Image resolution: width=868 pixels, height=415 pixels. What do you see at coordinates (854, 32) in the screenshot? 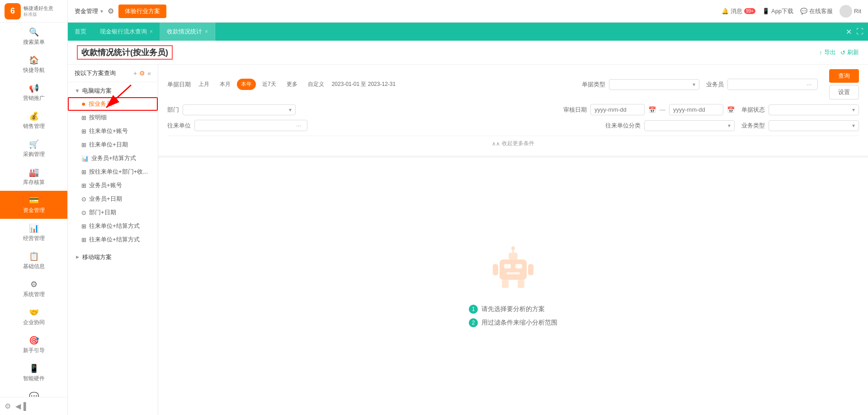
I see `tabbar-right: ✕ ⛶` at bounding box center [854, 32].